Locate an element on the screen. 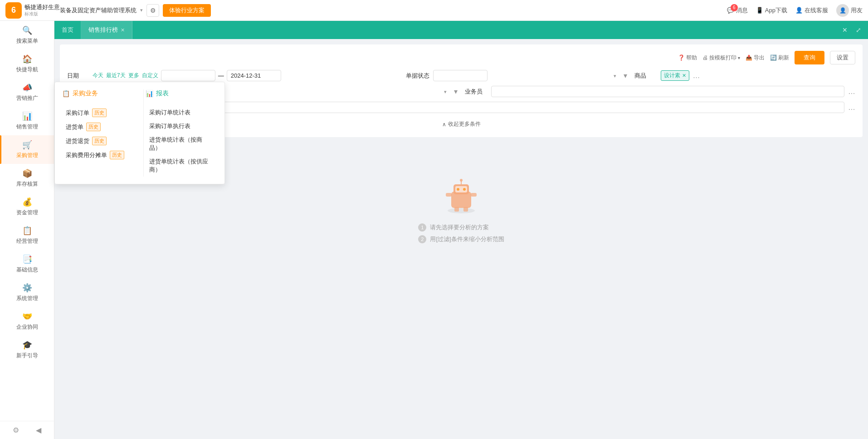 Image resolution: width=868 pixels, height=439 pixels. salesman-label: 业务员 is located at coordinates (476, 92).